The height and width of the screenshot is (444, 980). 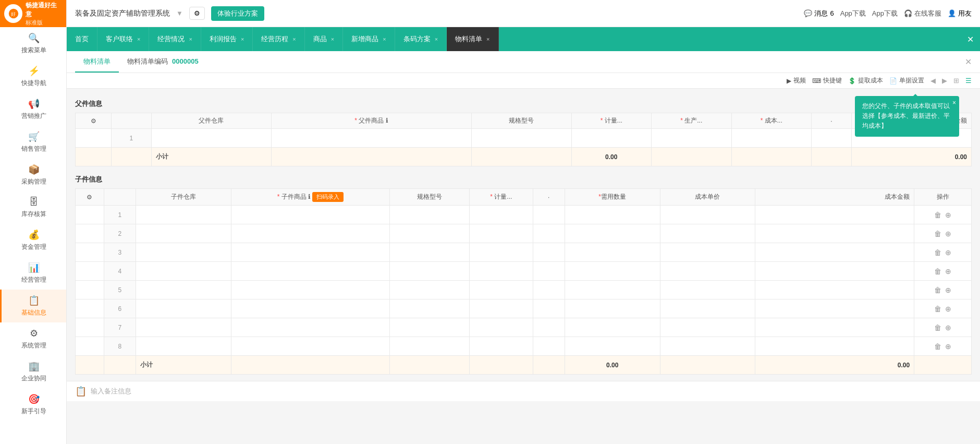 What do you see at coordinates (960, 14) in the screenshot?
I see `user-area: 👤 用友` at bounding box center [960, 14].